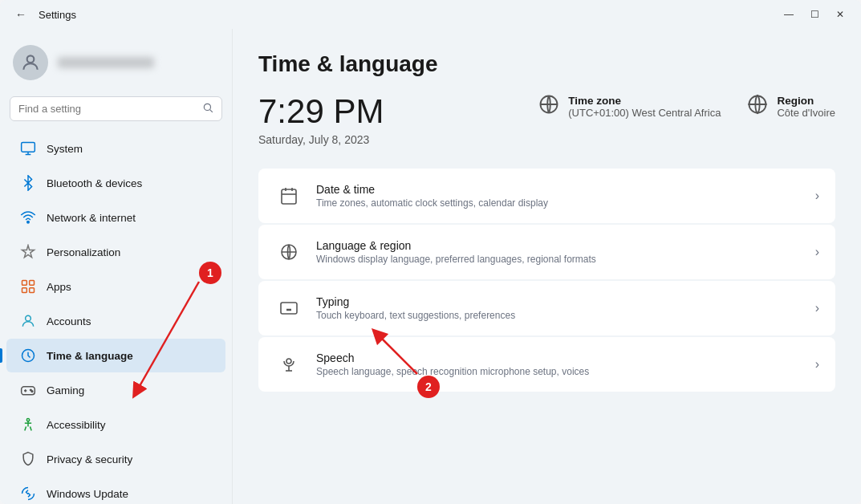 This screenshot has height=504, width=861. What do you see at coordinates (814, 14) in the screenshot?
I see `maximize-button: ☐` at bounding box center [814, 14].